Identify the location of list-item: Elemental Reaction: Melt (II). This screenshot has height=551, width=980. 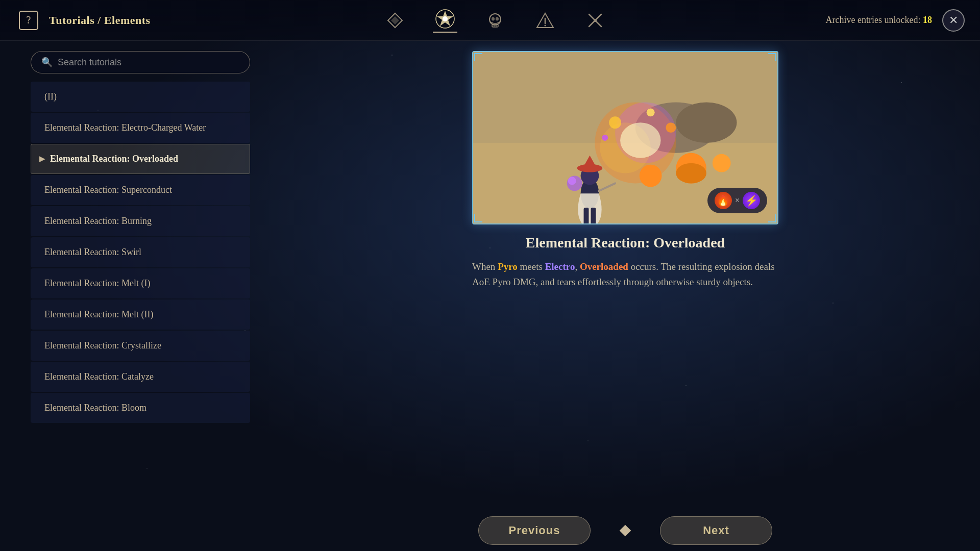
(140, 314).